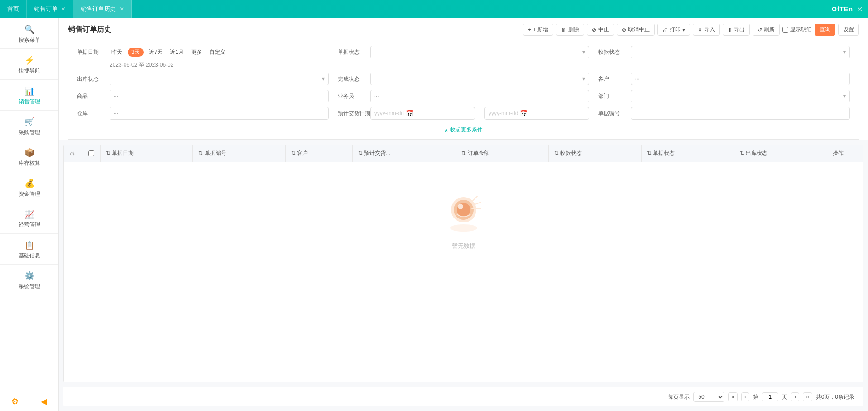 The height and width of the screenshot is (411, 868). I want to click on calendar-start-icon: 📅, so click(409, 113).